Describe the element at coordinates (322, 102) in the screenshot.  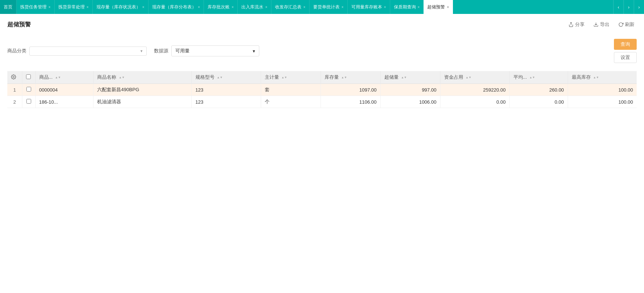
I see `table-row: 2 186-10... 机油滤清器 123 个 1106.00 1006.00 …` at that location.